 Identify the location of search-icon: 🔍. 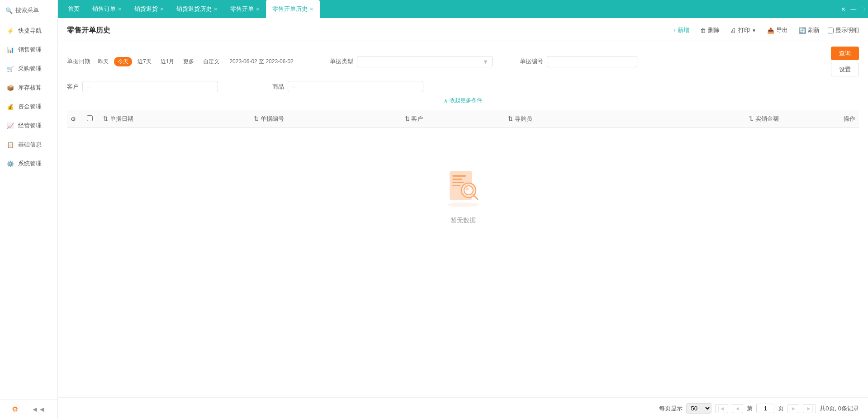
(9, 11).